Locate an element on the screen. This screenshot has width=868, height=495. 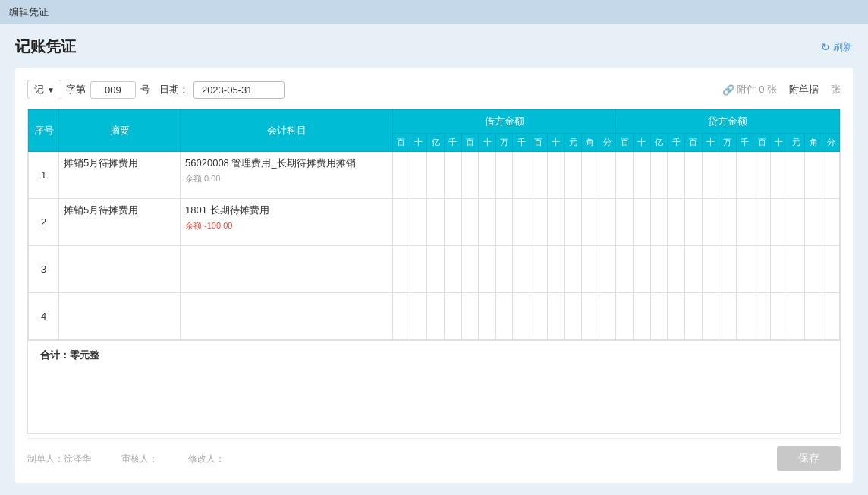
date-input: 2023-05-31 is located at coordinates (239, 90).